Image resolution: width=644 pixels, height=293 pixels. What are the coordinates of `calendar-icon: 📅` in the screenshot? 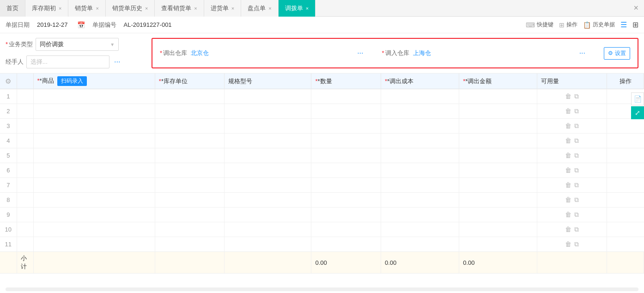 It's located at (81, 25).